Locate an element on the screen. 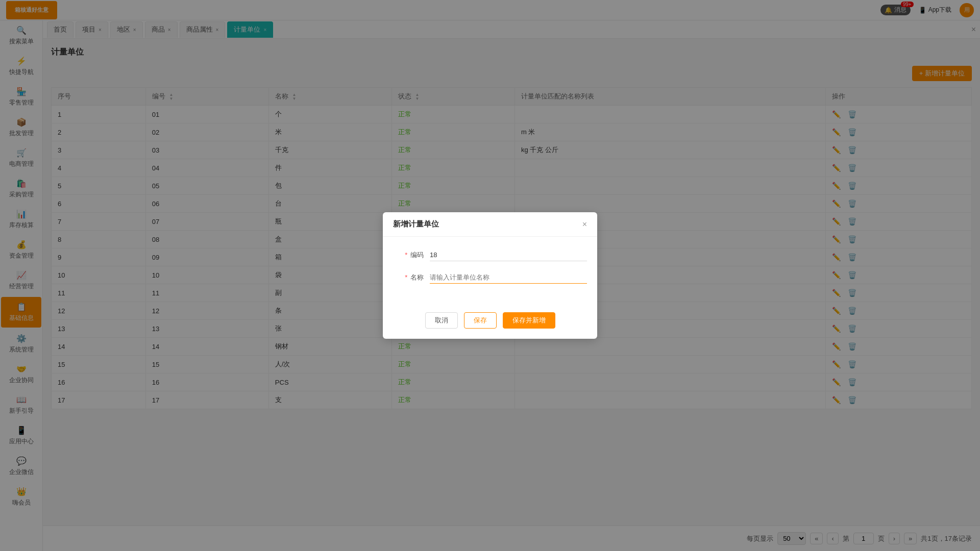 Image resolution: width=980 pixels, height=551 pixels. save-and-add-button: 保存并新增 is located at coordinates (529, 320).